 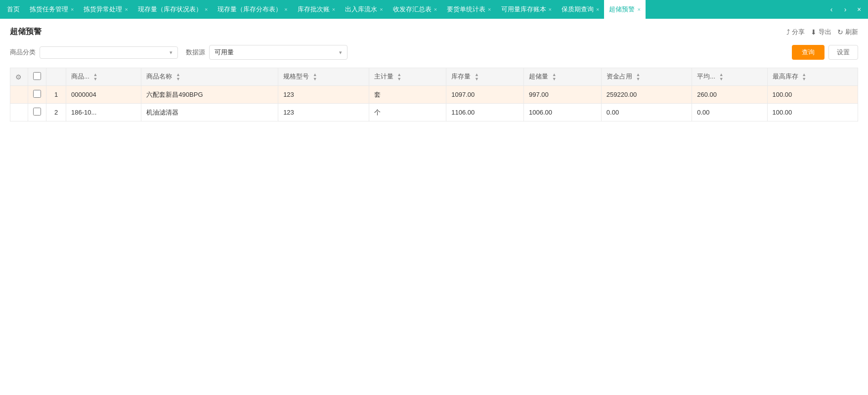 I want to click on col-num-header, so click(x=56, y=77).